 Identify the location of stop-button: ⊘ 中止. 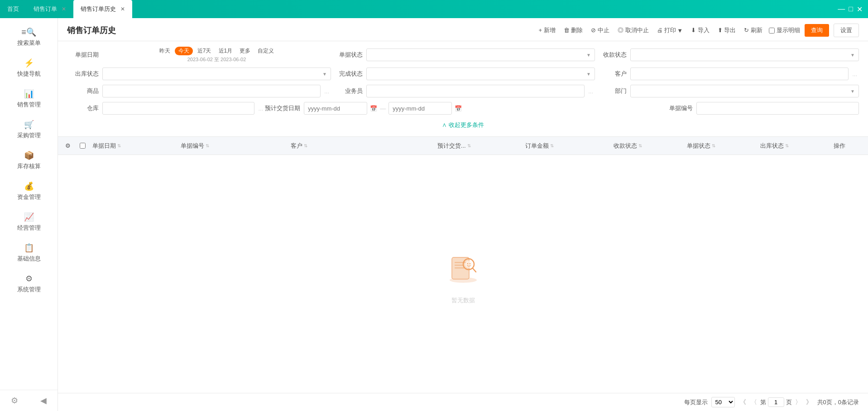
(600, 30).